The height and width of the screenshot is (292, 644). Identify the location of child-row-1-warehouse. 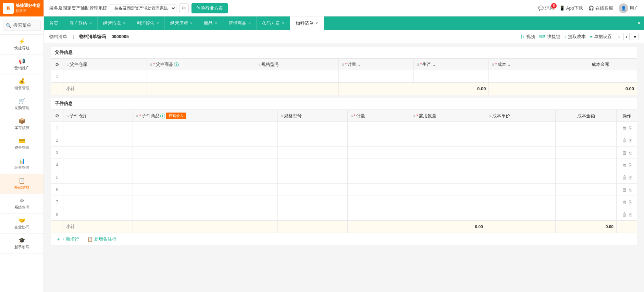
(98, 128).